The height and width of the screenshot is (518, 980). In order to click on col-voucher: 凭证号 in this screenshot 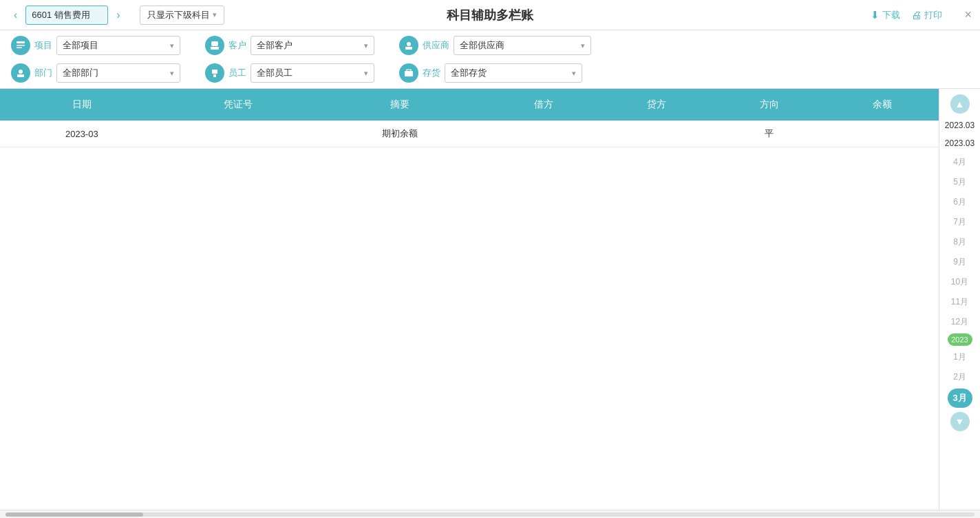, I will do `click(238, 105)`.